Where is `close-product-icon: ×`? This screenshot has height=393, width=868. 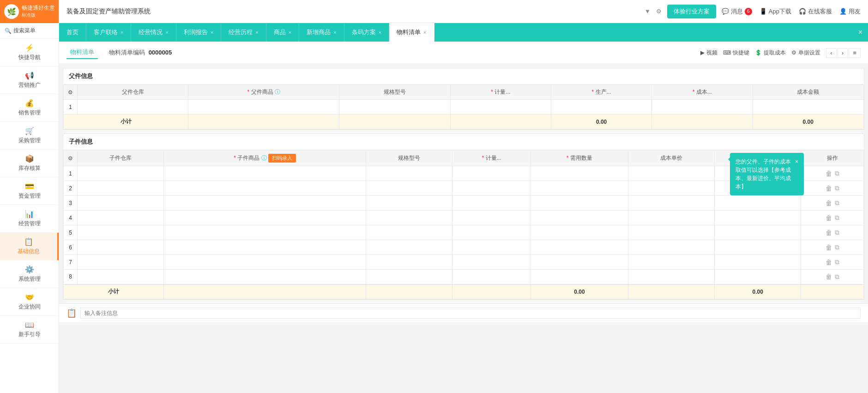 close-product-icon: × is located at coordinates (290, 32).